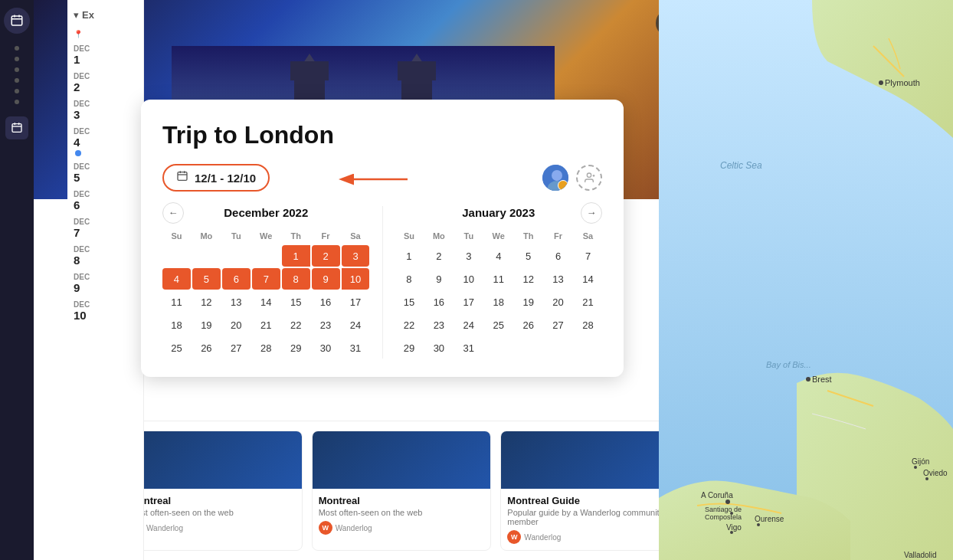  Describe the element at coordinates (106, 110) in the screenshot. I see `itinerary-day-3: DEC 3` at that location.